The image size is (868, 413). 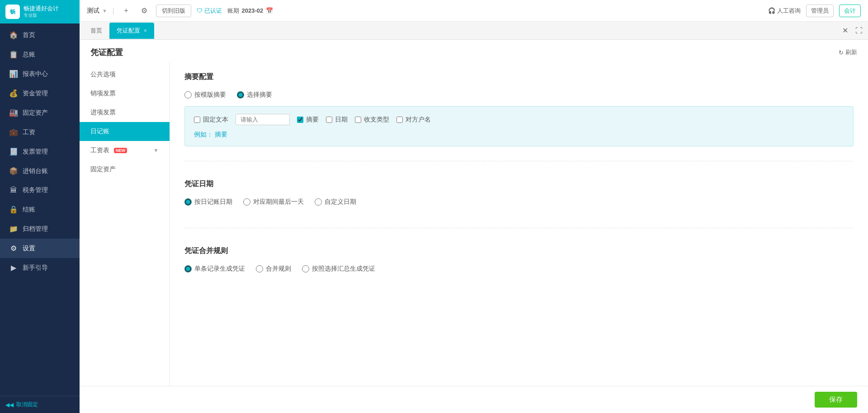 I want to click on company-selector: 测试 ▼, so click(x=97, y=11).